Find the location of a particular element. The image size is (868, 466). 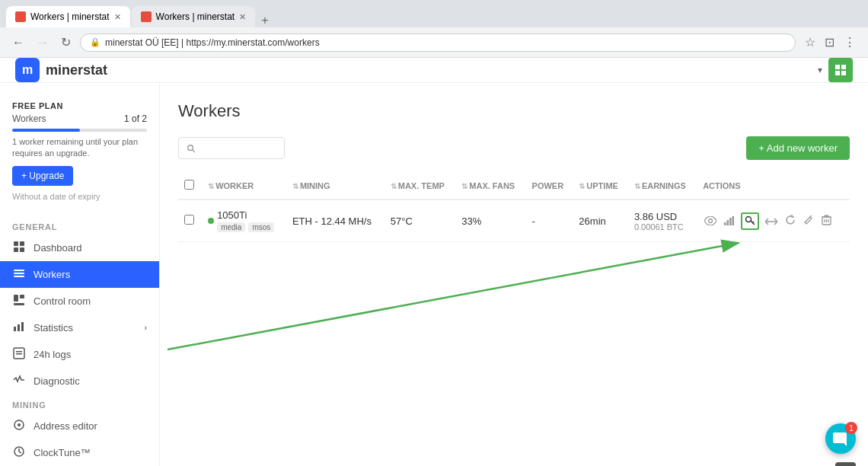

header-grid-button is located at coordinates (841, 70).